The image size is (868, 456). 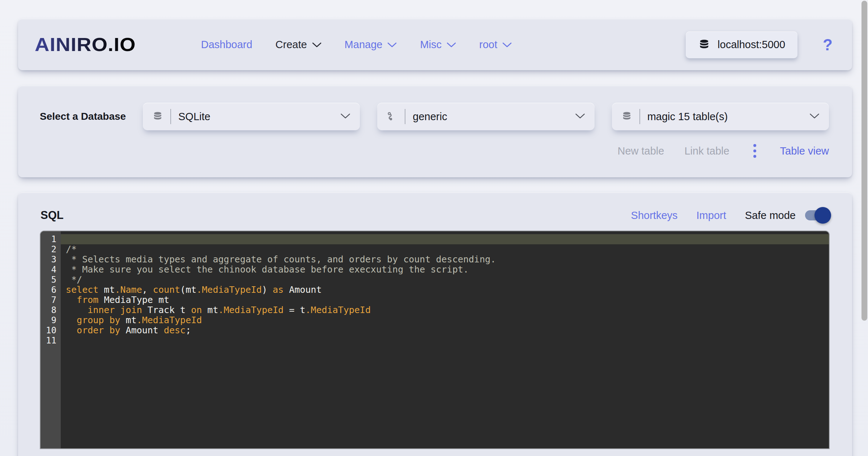 I want to click on main-nav: DashboardCreate Manage Misc root, so click(x=357, y=45).